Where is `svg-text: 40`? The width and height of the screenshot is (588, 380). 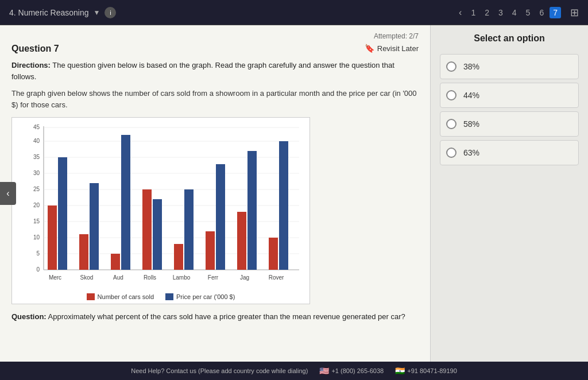 svg-text: 40 is located at coordinates (37, 141).